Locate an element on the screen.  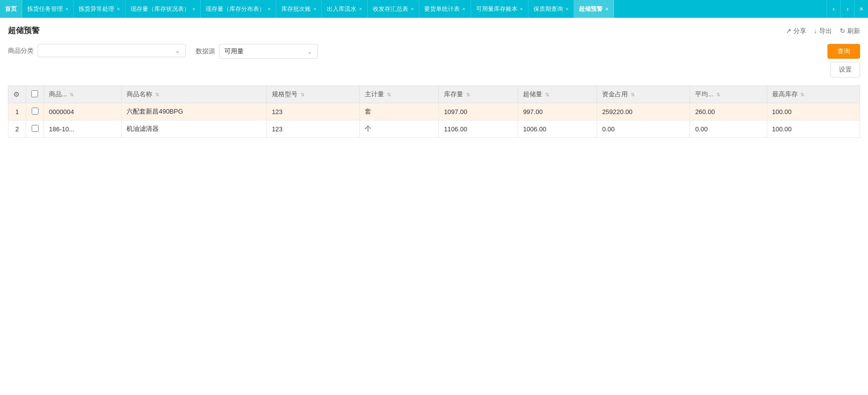
row-overstock-2: 1006.00 is located at coordinates (558, 129).